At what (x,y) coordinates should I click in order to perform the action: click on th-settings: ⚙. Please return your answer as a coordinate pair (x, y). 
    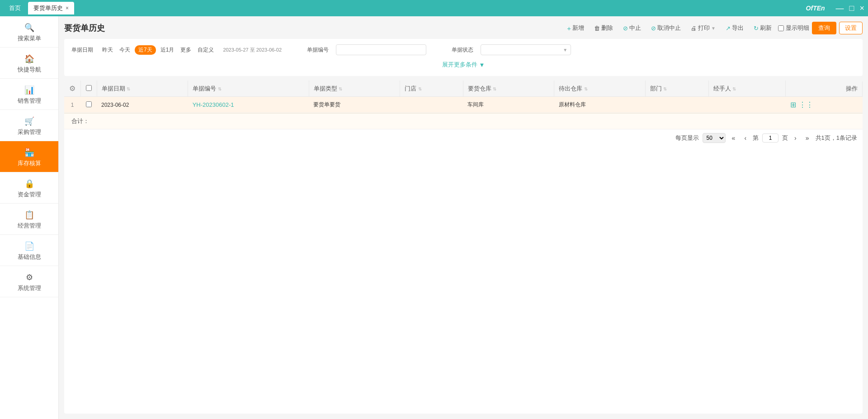
    Looking at the image, I should click on (72, 89).